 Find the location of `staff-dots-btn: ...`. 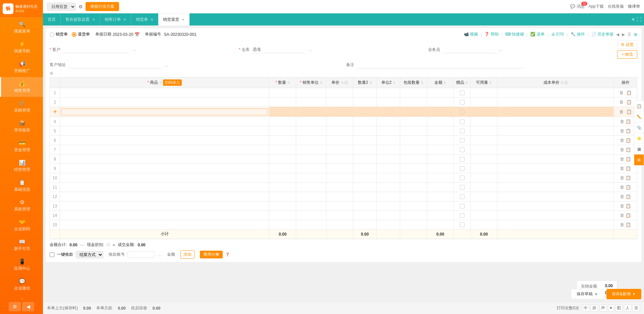

staff-dots-btn: ... is located at coordinates (501, 50).